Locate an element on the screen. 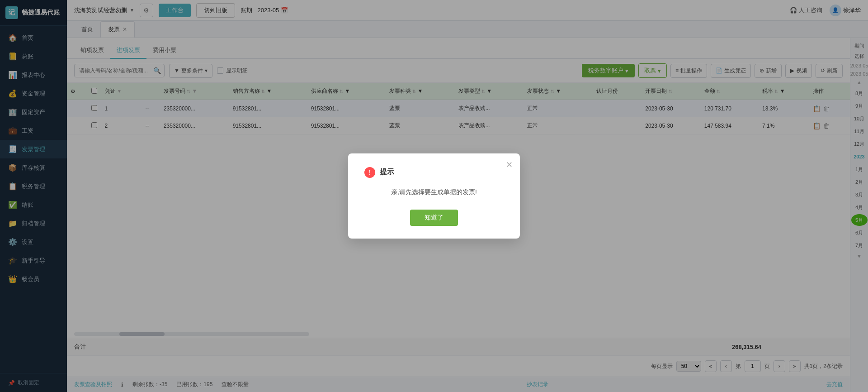  modal-footer: 知道了 is located at coordinates (434, 218).